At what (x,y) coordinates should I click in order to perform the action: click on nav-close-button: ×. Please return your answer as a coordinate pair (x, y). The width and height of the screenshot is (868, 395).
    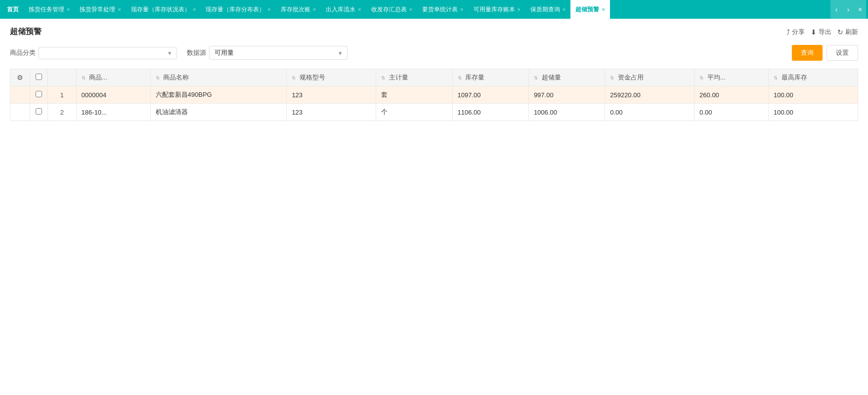
    Looking at the image, I should click on (860, 9).